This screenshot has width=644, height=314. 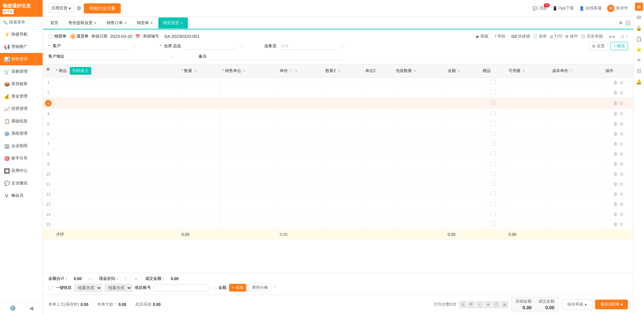 I want to click on tab-return: 销货退货 ✕, so click(x=173, y=23).